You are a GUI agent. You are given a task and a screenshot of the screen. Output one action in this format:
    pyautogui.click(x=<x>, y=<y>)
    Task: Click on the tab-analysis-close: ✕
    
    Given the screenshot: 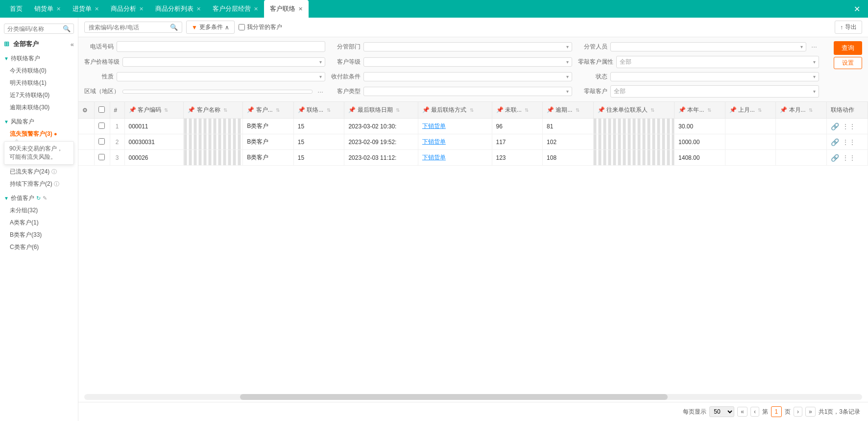 What is the action you would take?
    pyautogui.click(x=141, y=9)
    